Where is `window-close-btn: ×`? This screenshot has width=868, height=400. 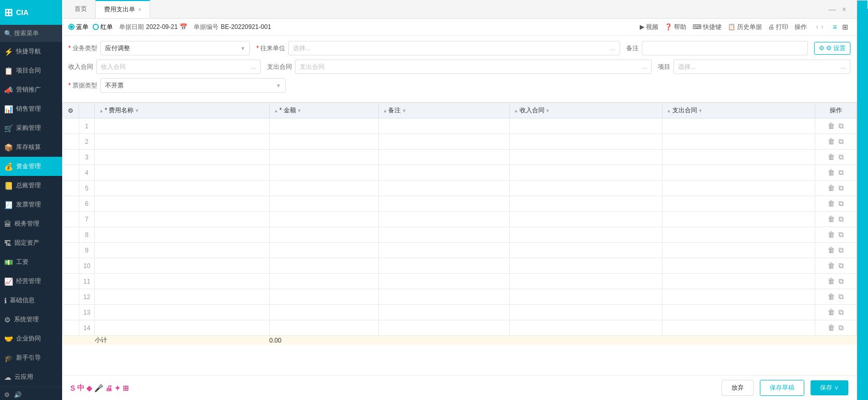 window-close-btn: × is located at coordinates (844, 9).